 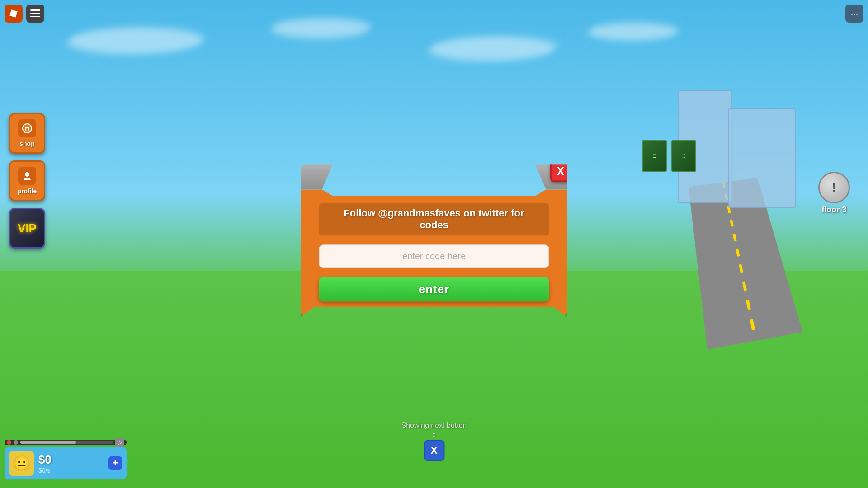 What do you see at coordinates (22, 464) in the screenshot?
I see `hud-avatar: 😐` at bounding box center [22, 464].